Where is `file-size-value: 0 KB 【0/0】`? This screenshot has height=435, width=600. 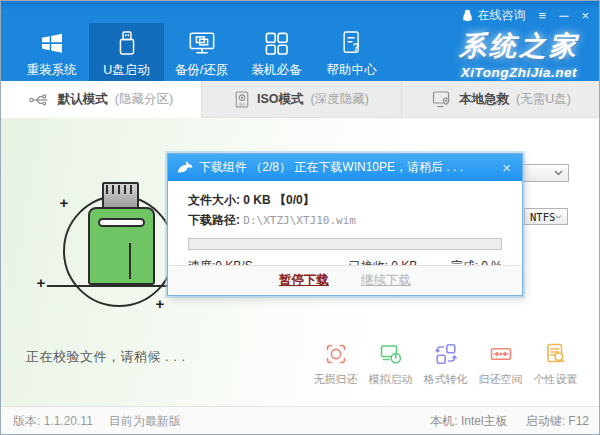
file-size-value: 0 KB 【0/0】 is located at coordinates (278, 200).